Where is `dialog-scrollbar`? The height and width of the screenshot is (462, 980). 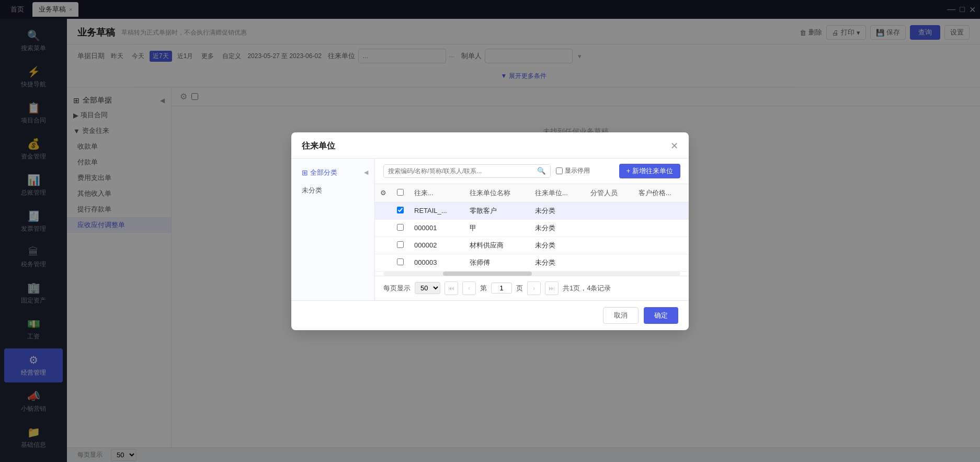 dialog-scrollbar is located at coordinates (532, 274).